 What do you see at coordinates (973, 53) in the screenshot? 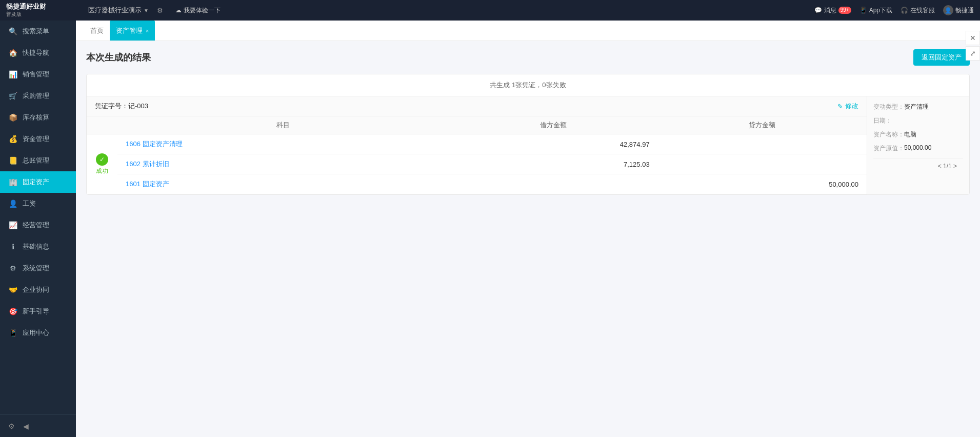
I see `expand-panel-button: ⤢` at bounding box center [973, 53].